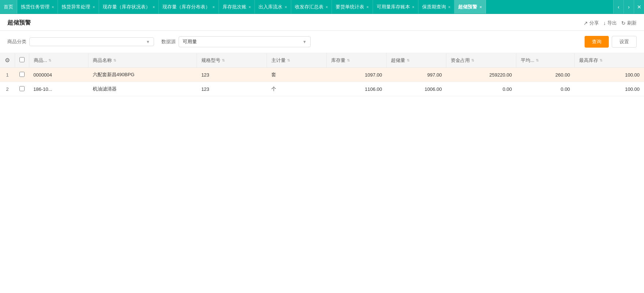 This screenshot has height=293, width=644. What do you see at coordinates (312, 7) in the screenshot?
I see `nav-recv-send: 收发存汇总表 ×` at bounding box center [312, 7].